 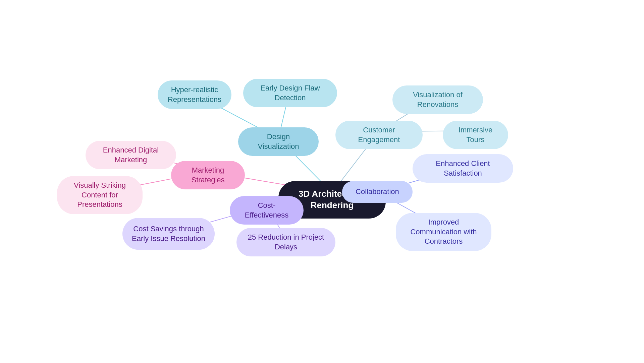 What do you see at coordinates (286, 242) in the screenshot?
I see `reduction-node: 25 Reduction in Project Delays` at bounding box center [286, 242].